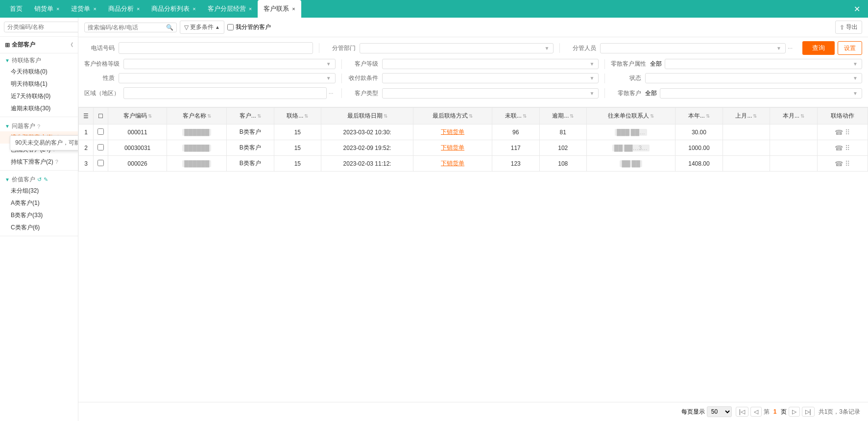 This screenshot has height=421, width=868. What do you see at coordinates (693, 48) in the screenshot?
I see `person-select: ▼` at bounding box center [693, 48].